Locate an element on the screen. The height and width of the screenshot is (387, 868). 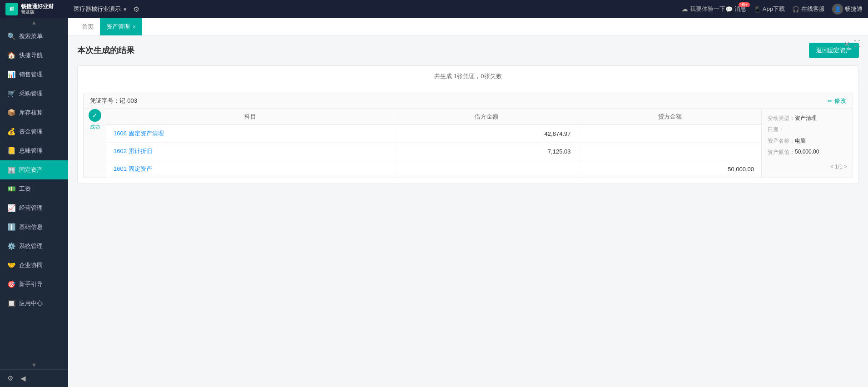
change-type-label: 变动类型： is located at coordinates (781, 118).